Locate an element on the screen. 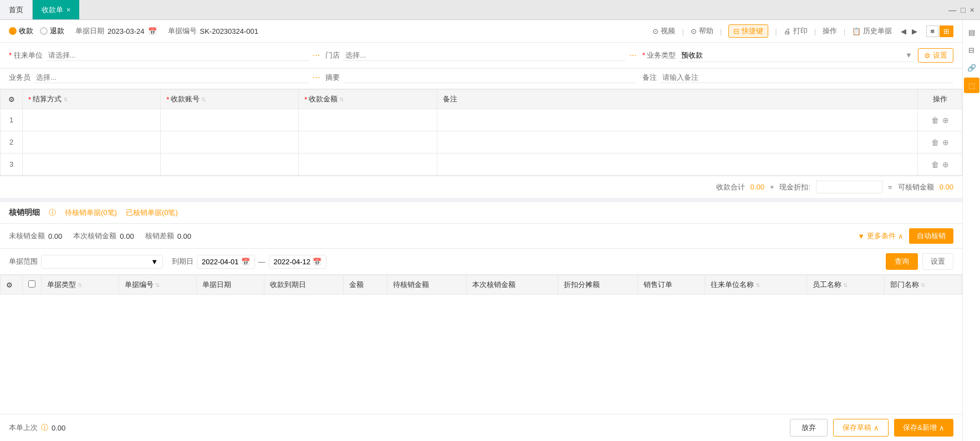 The image size is (980, 441). discount-input is located at coordinates (849, 187).